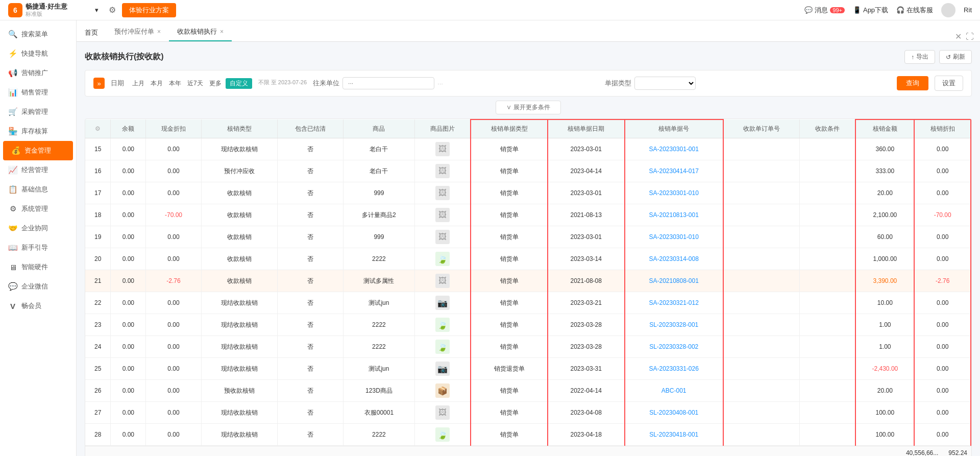 The image size is (980, 456). I want to click on td-bill-no: SL-20230408-001, so click(674, 413).